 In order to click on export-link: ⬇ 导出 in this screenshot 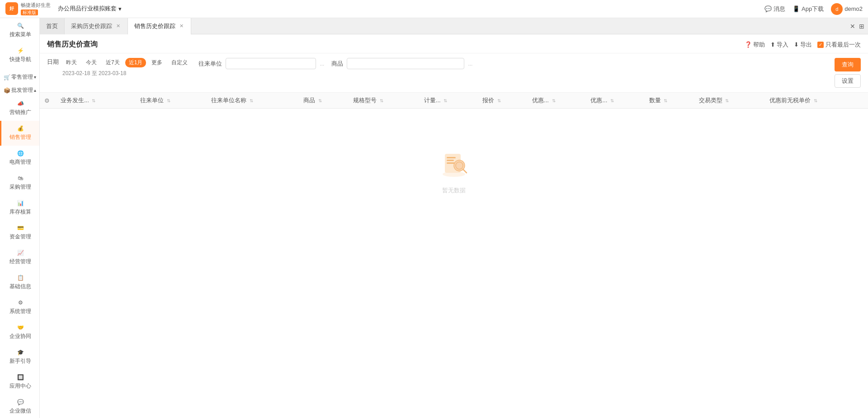, I will do `click(803, 45)`.